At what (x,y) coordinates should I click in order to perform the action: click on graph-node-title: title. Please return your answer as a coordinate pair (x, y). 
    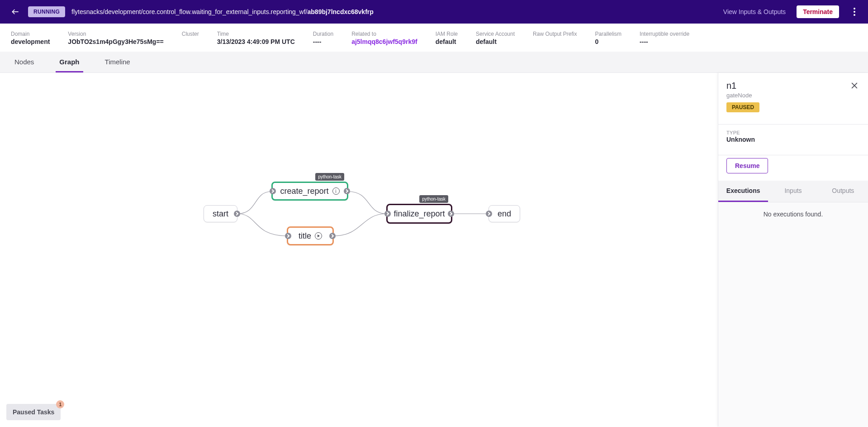
    Looking at the image, I should click on (310, 236).